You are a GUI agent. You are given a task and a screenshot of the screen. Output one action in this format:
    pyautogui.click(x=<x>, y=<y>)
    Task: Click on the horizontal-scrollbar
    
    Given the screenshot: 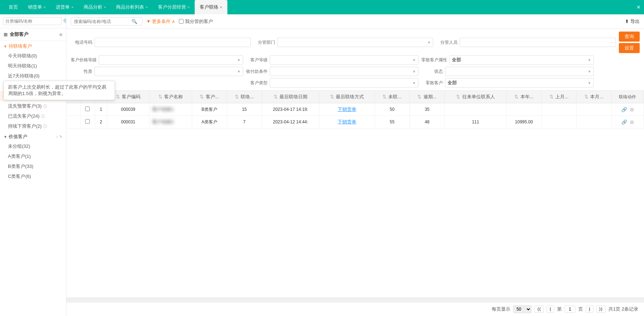 What is the action you would take?
    pyautogui.click(x=355, y=300)
    